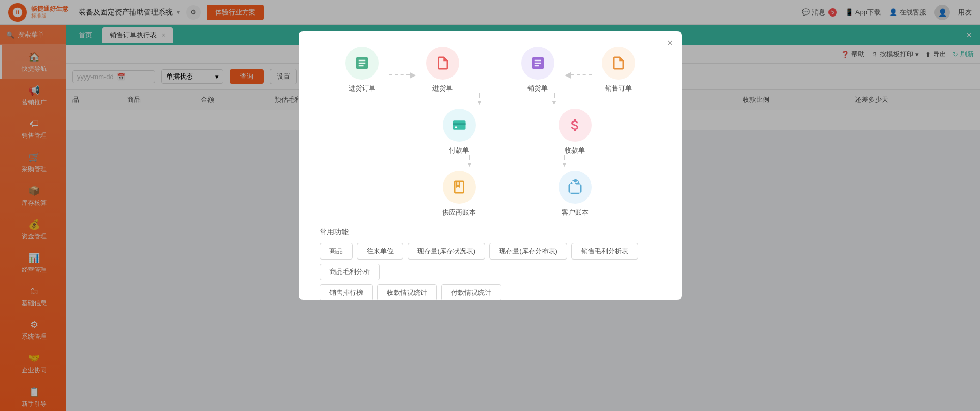 Image resolution: width=980 pixels, height=411 pixels. What do you see at coordinates (490, 232) in the screenshot?
I see `common-functions-title: 常用功能` at bounding box center [490, 232].